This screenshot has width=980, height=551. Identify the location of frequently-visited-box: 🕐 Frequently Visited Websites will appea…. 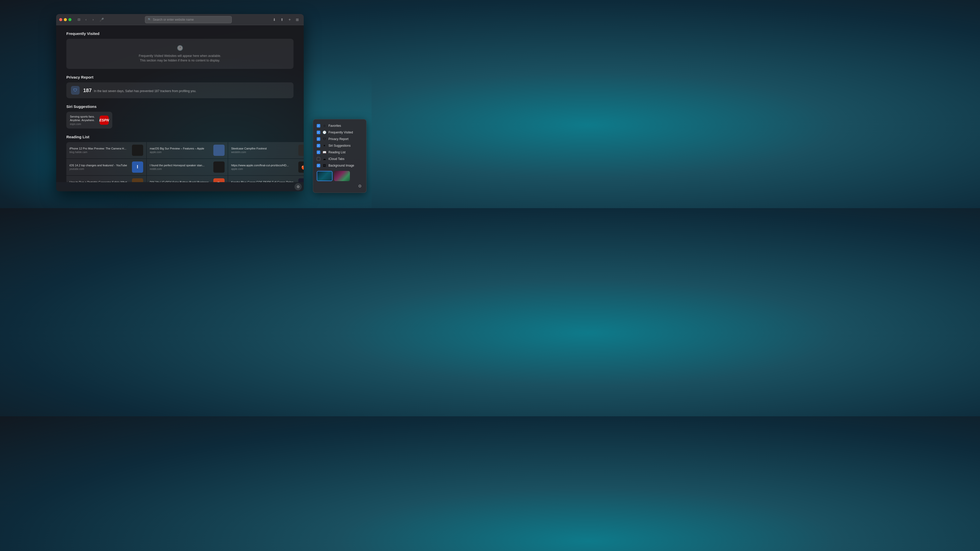
(180, 54).